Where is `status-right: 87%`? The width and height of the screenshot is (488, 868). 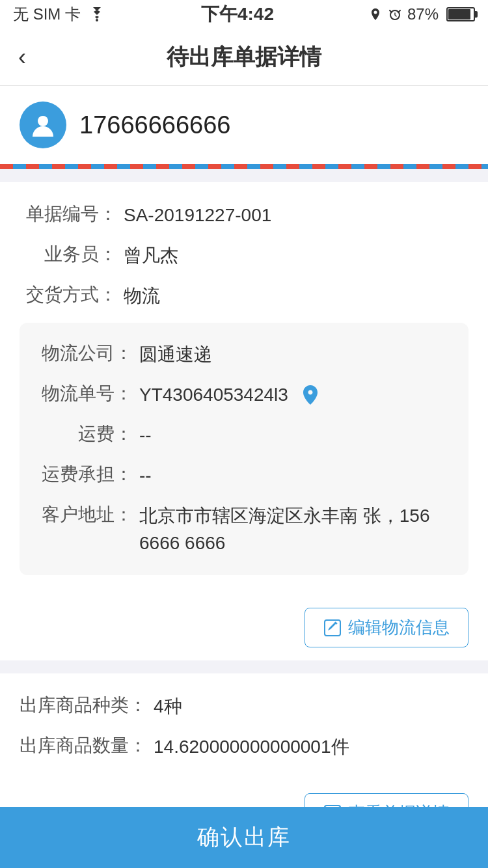 status-right: 87% is located at coordinates (422, 14).